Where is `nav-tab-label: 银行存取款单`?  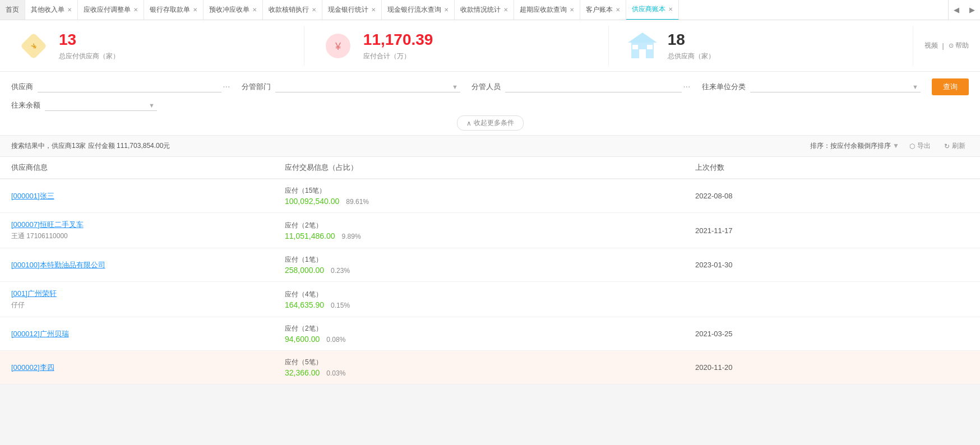
nav-tab-label: 银行存取款单 is located at coordinates (170, 10).